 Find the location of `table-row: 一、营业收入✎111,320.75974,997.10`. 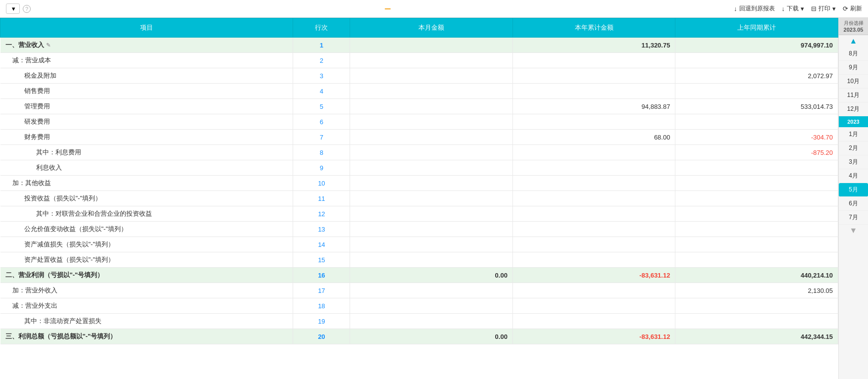

table-row: 一、营业收入✎111,320.75974,997.10 is located at coordinates (419, 46).